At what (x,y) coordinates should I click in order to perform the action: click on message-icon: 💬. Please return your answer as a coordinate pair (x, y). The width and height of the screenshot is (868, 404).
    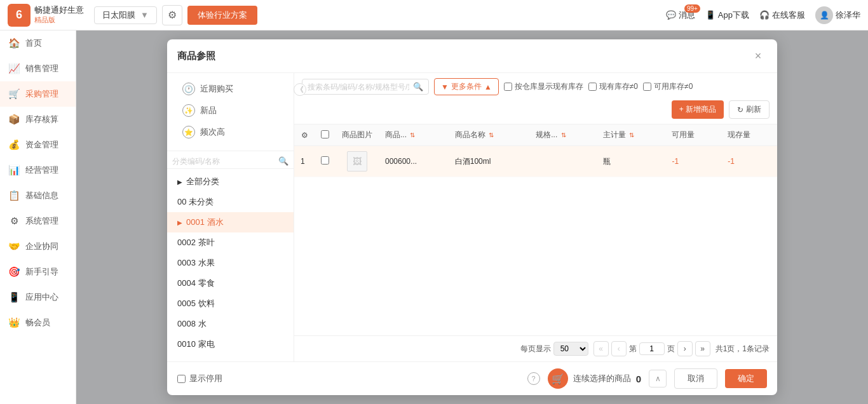
    Looking at the image, I should click on (671, 15).